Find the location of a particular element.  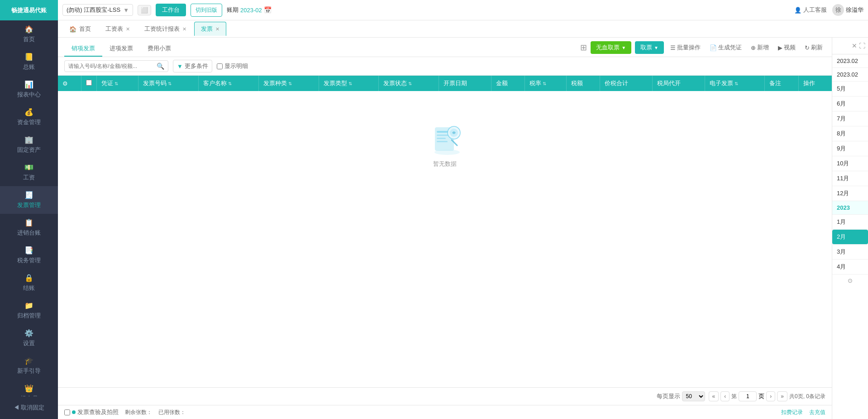

date-item-2023-02: 2023.02 is located at coordinates (850, 75).